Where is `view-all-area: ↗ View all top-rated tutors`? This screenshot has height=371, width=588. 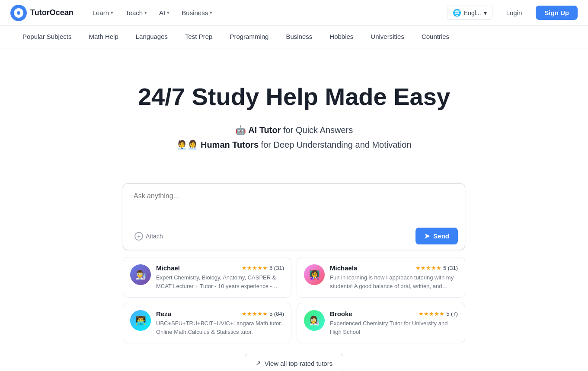
view-all-area: ↗ View all top-rated tutors is located at coordinates (294, 362).